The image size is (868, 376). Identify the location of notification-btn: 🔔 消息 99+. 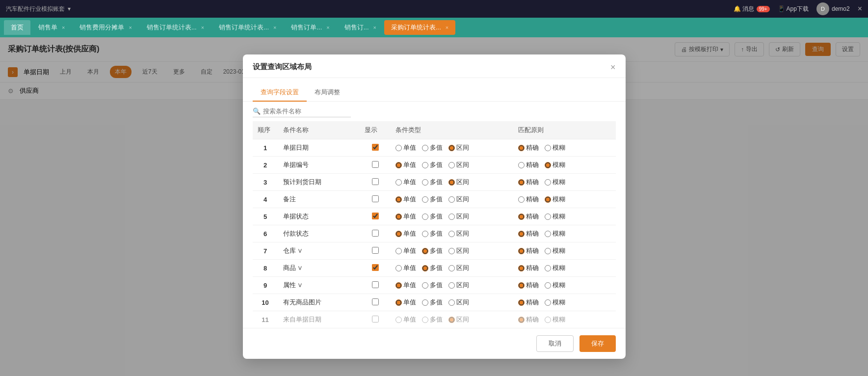
(752, 9).